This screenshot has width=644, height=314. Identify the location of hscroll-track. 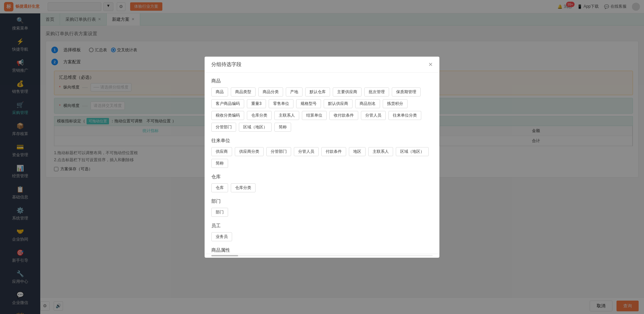
(322, 256).